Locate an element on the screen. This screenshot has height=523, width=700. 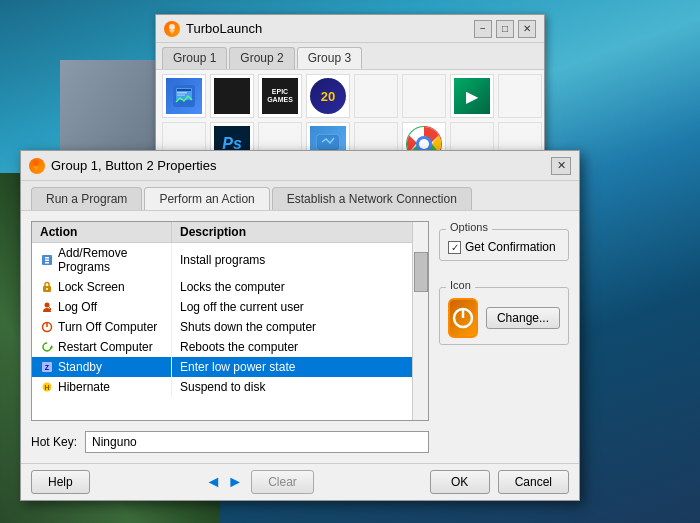
addremove-icon is located at coordinates (47, 260).